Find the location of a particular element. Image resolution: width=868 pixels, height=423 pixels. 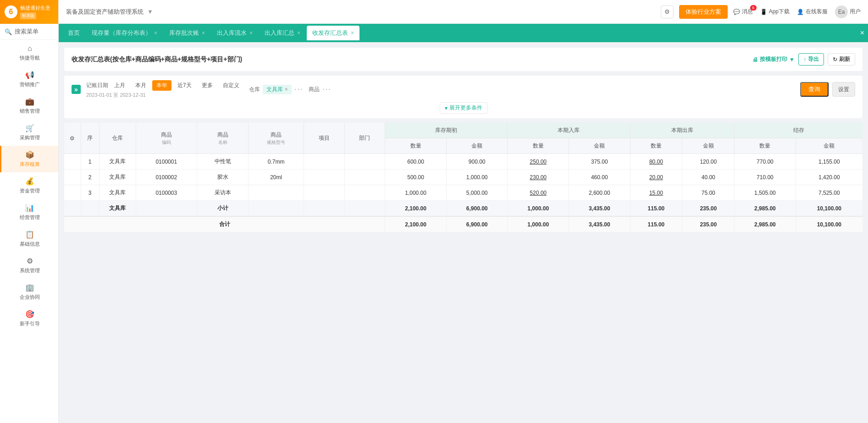

date-btn-custom: 自定义 is located at coordinates (231, 85).